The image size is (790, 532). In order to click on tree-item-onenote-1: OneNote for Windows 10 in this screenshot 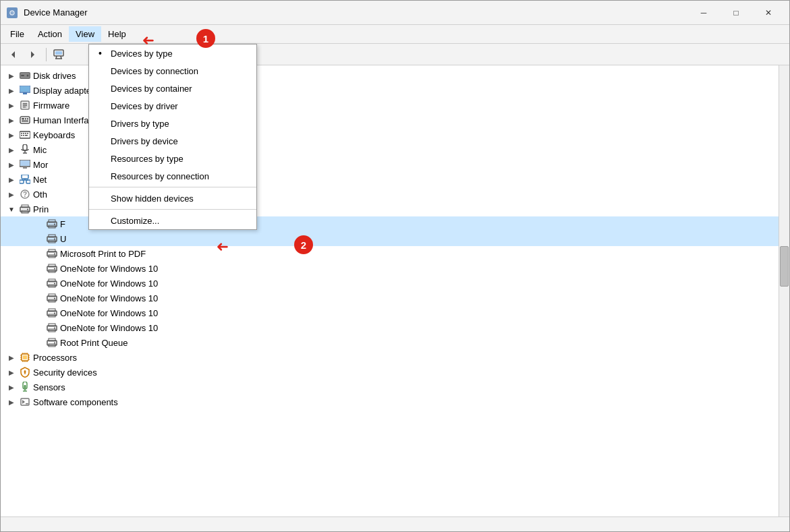, I will do `click(390, 268)`.